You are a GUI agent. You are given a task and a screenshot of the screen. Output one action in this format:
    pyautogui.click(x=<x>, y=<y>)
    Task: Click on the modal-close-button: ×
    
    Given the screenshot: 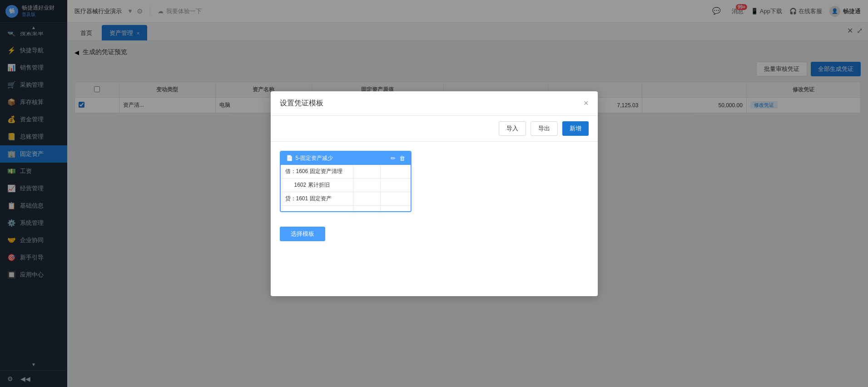 What is the action you would take?
    pyautogui.click(x=586, y=104)
    